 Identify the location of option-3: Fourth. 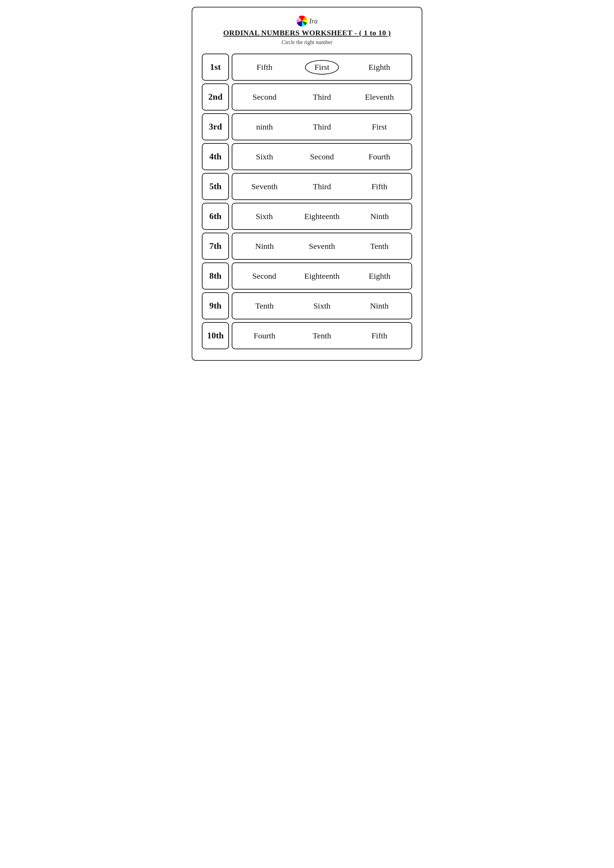
(379, 157).